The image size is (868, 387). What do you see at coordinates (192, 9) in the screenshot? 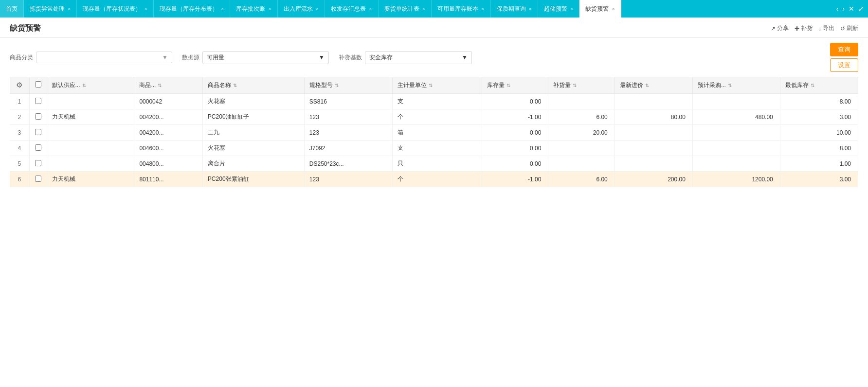
I see `tab-inventory-dist: 现存量（库存分布表） ×` at bounding box center [192, 9].